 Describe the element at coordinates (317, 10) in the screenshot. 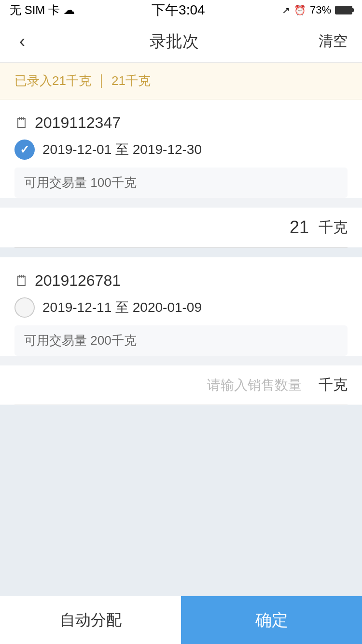

I see `status-right: ↗ ⏰ 73%` at that location.